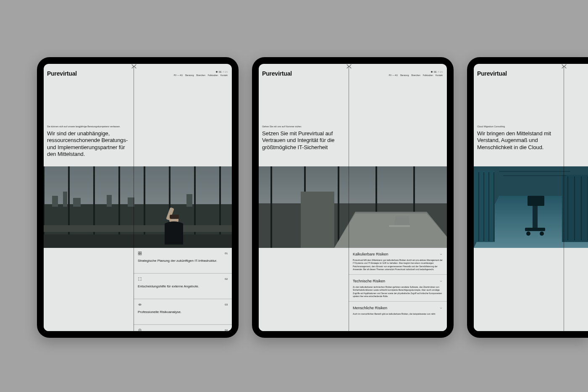 The height and width of the screenshot is (392, 588). Describe the element at coordinates (531, 74) in the screenshot. I see `site-header: Purevirtual` at that location.